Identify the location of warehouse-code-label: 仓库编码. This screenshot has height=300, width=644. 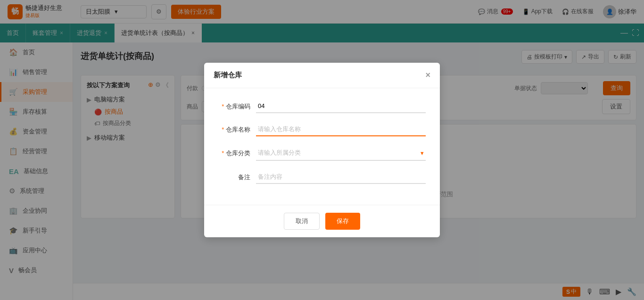
(237, 107).